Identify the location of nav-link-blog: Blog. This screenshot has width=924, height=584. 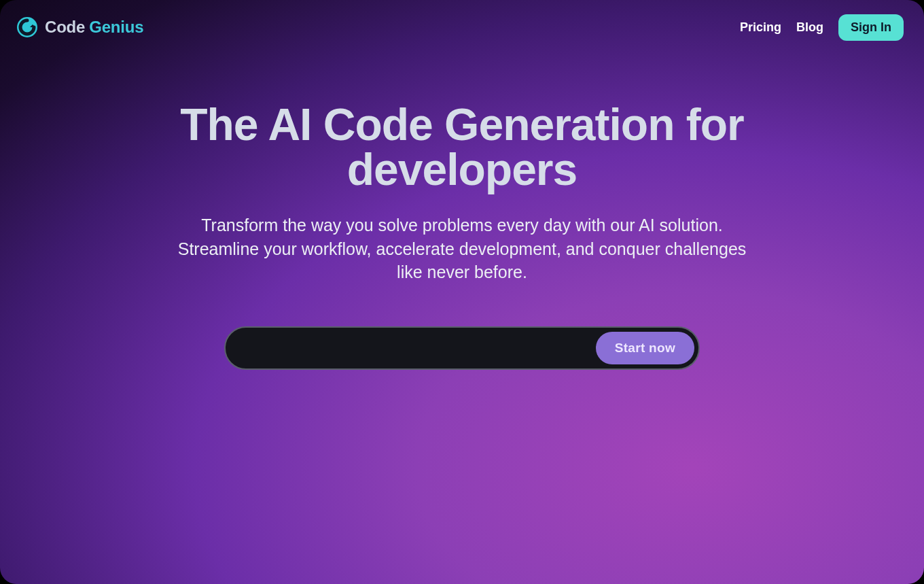
(810, 27).